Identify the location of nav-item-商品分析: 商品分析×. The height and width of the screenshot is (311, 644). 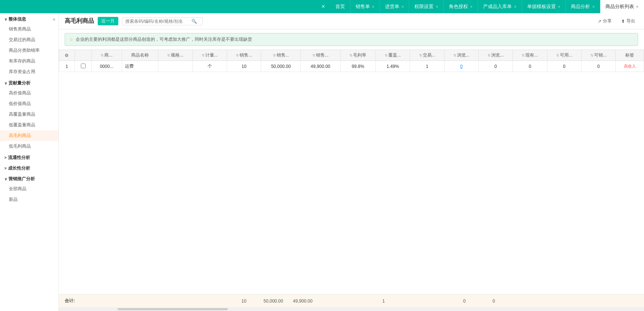
(583, 7).